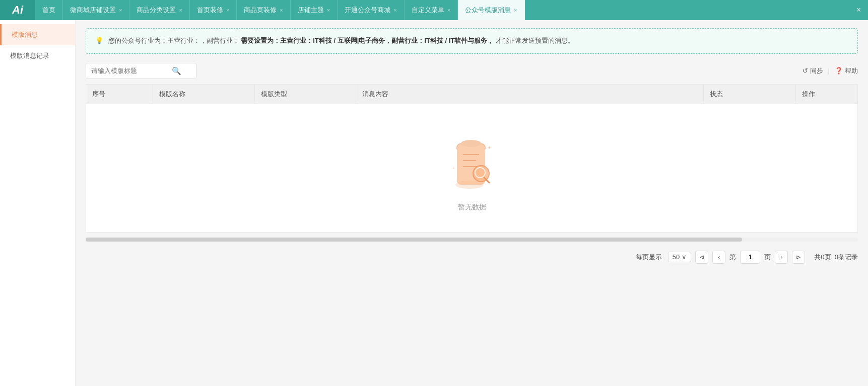 This screenshot has width=868, height=386. I want to click on page-size-select: 50 ∨, so click(680, 257).